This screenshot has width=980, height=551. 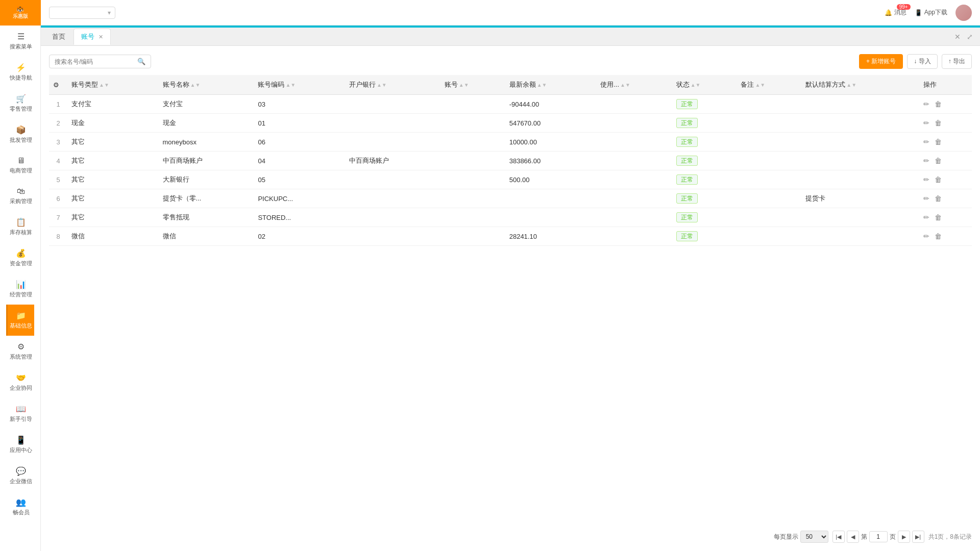 What do you see at coordinates (290, 85) in the screenshot?
I see `sort-code-icon: ▲▼` at bounding box center [290, 85].